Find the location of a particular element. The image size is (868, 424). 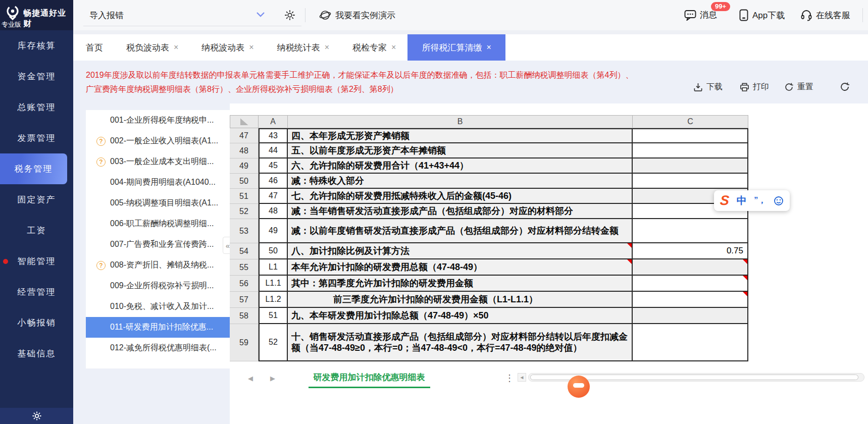

download-button: 下载 is located at coordinates (708, 87).